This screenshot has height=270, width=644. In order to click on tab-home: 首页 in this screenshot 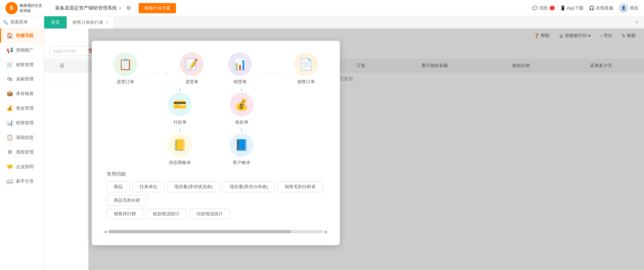, I will do `click(56, 22)`.